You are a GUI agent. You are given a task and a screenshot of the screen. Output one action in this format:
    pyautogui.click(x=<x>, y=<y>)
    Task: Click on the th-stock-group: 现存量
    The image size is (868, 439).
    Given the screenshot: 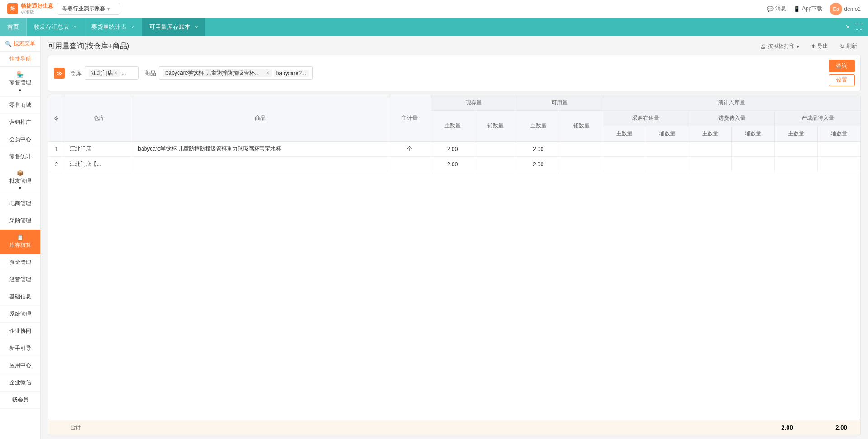 What is the action you would take?
    pyautogui.click(x=474, y=103)
    